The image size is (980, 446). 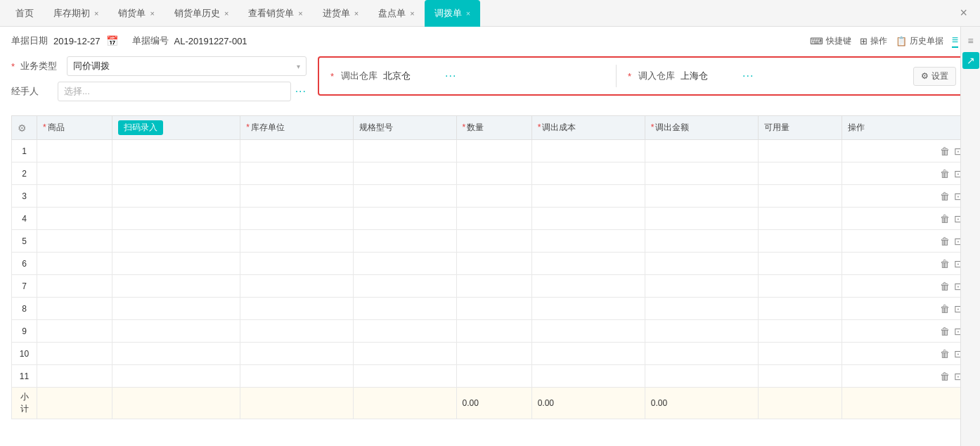 What do you see at coordinates (276, 13) in the screenshot?
I see `tab-view-sales: 查看销货单 ×` at bounding box center [276, 13].